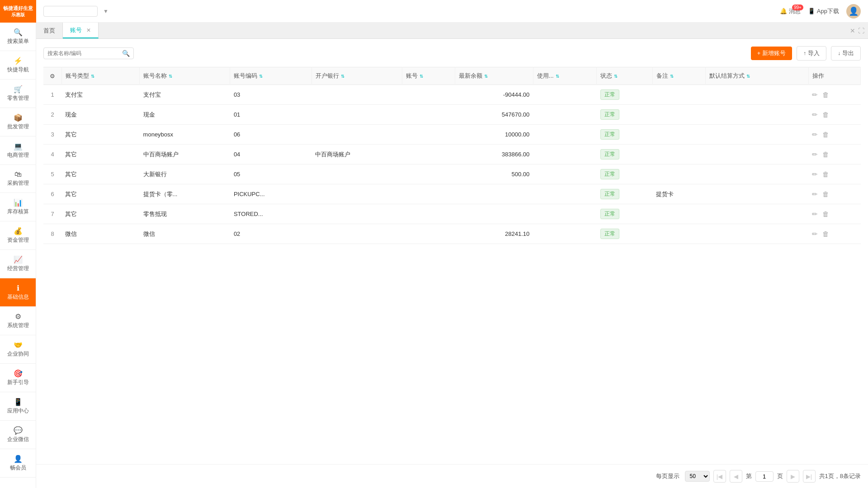 The height and width of the screenshot is (488, 868). Describe the element at coordinates (18, 231) in the screenshot. I see `finance-icon: 💰` at that location.